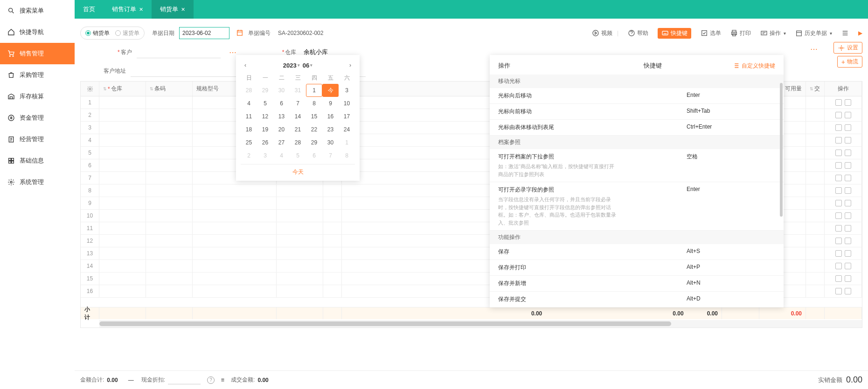 This screenshot has height=389, width=868. I want to click on calendar-day: 20, so click(282, 130).